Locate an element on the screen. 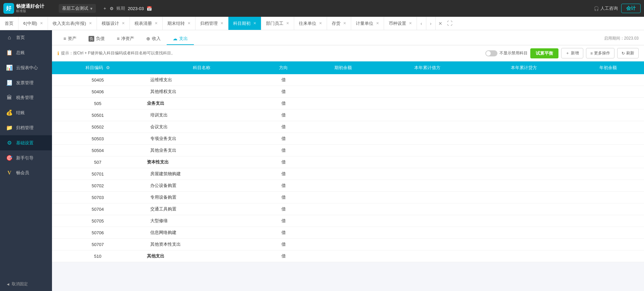 This screenshot has width=644, height=291. sidebar-item-settlement: 💰 结账 is located at coordinates (26, 113).